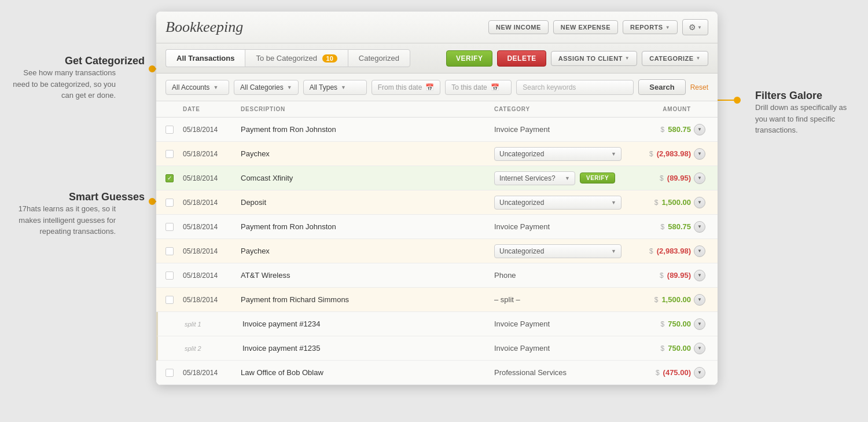  I want to click on row-verify-button: VERIFY, so click(597, 178).